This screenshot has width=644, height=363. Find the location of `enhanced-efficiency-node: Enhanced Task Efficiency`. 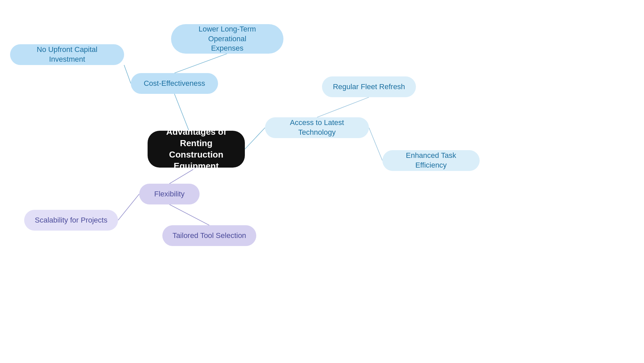

enhanced-efficiency-node: Enhanced Task Efficiency is located at coordinates (431, 161).